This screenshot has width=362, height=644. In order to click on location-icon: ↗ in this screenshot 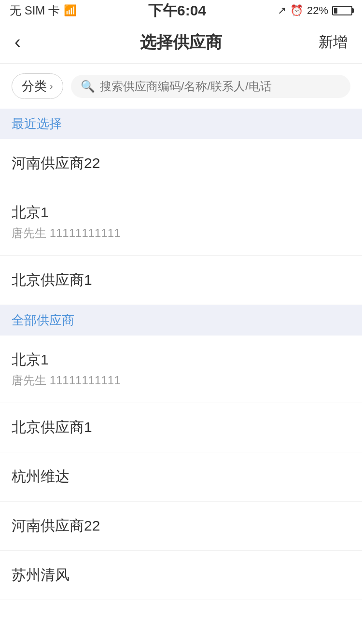, I will do `click(282, 11)`.